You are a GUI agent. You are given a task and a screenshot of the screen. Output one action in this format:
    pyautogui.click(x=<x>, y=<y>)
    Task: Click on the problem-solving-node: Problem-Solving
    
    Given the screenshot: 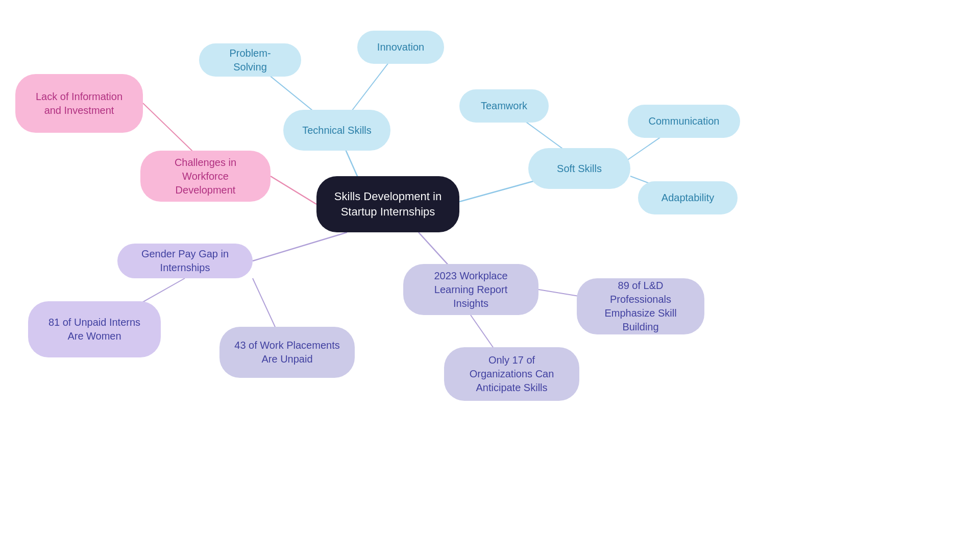 What is the action you would take?
    pyautogui.click(x=250, y=60)
    